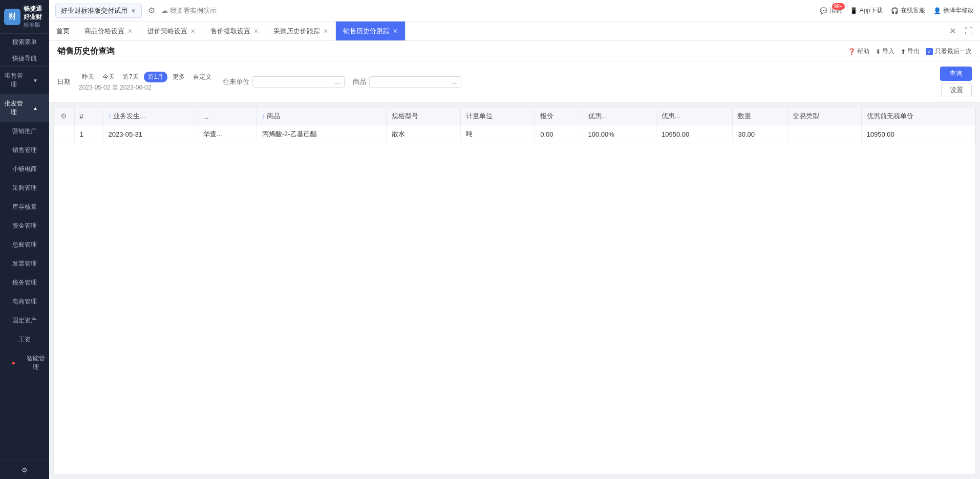  Describe the element at coordinates (25, 239) in the screenshot. I see `sidebar: 财 畅捷通好业财 标准版 搜索菜单 快捷导航 零售管理 ▼ 批发管理 ▲ 营销推…` at that location.